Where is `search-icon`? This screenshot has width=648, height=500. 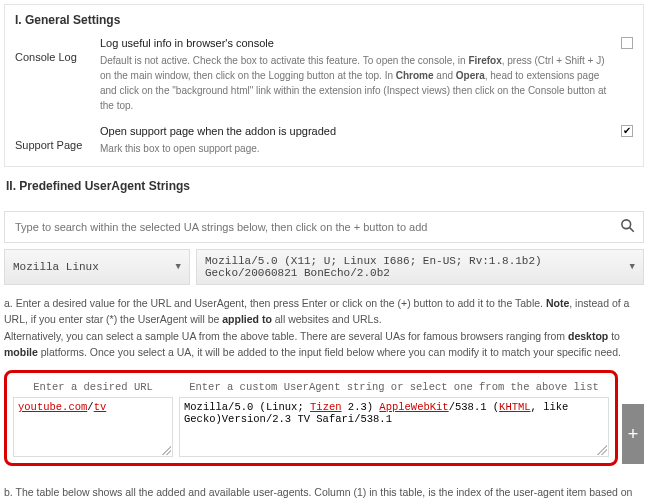
search-icon is located at coordinates (628, 227).